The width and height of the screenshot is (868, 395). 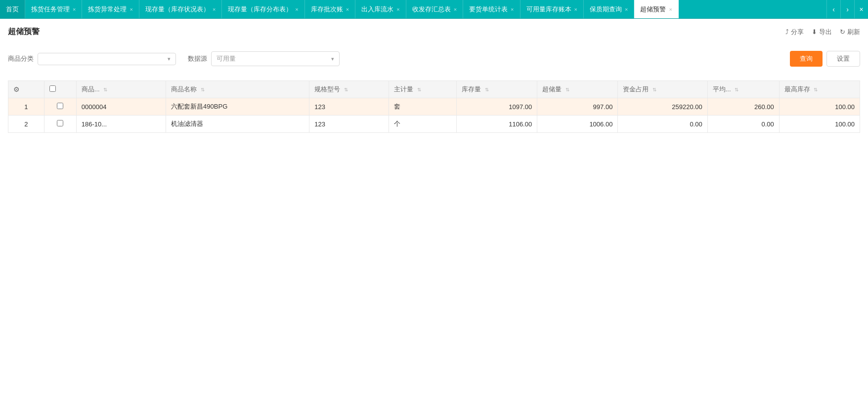 I want to click on filter-buttons: 查询 设置, so click(x=825, y=59).